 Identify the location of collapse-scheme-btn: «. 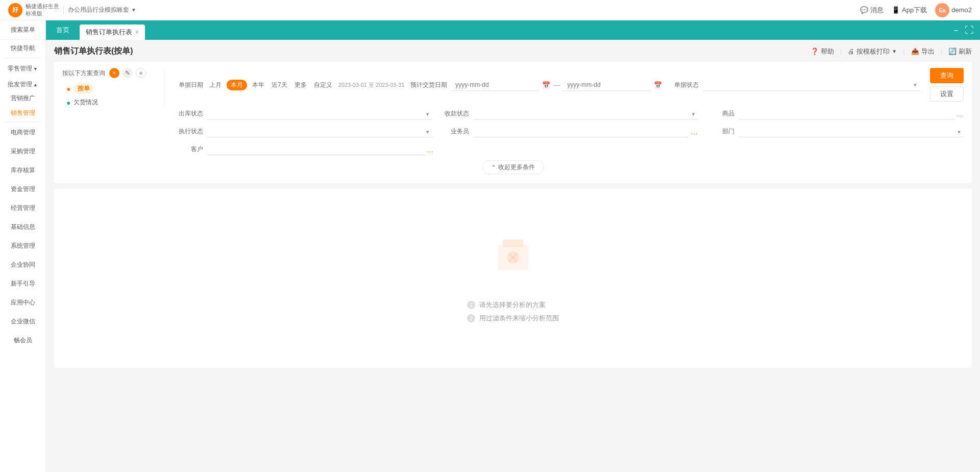
(141, 73).